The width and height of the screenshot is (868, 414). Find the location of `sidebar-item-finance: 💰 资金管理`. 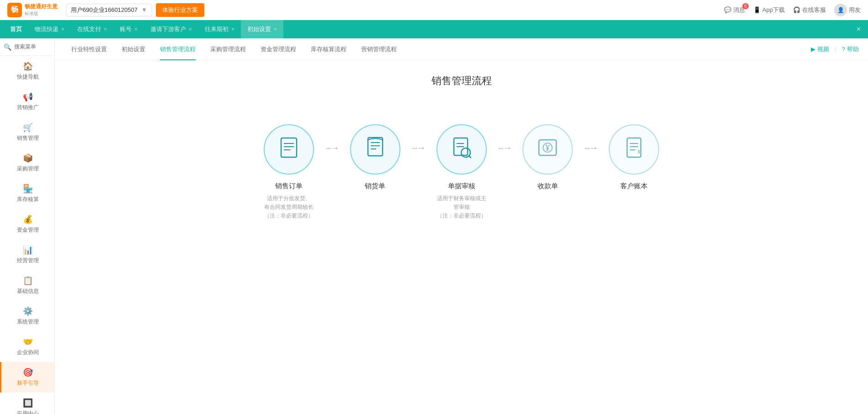

sidebar-item-finance: 💰 资金管理 is located at coordinates (27, 224).